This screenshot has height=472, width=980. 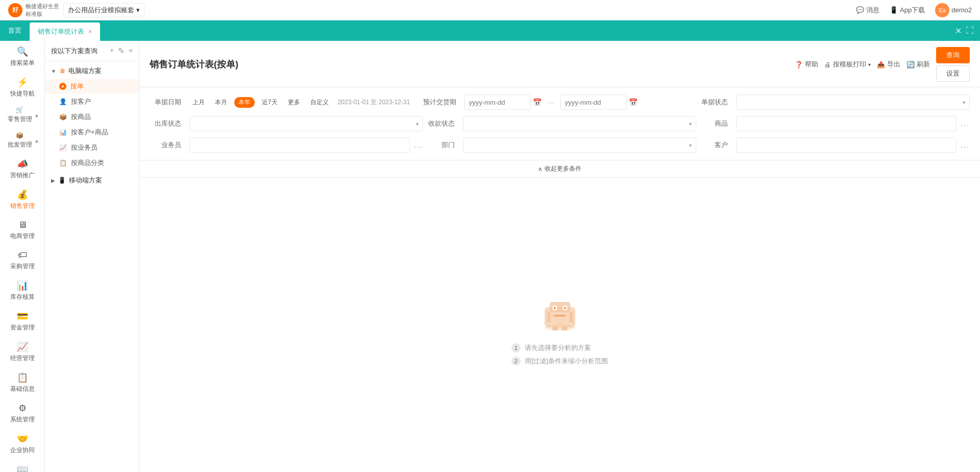 What do you see at coordinates (22, 321) in the screenshot?
I see `sidebar-item-finance: 💳 资金管理` at bounding box center [22, 321].